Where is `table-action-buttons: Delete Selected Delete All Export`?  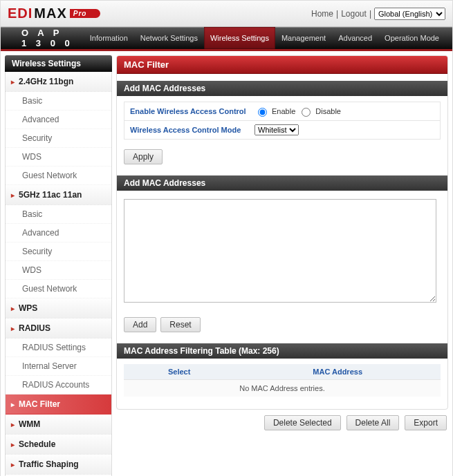 table-action-buttons: Delete Selected Delete All Export is located at coordinates (282, 423).